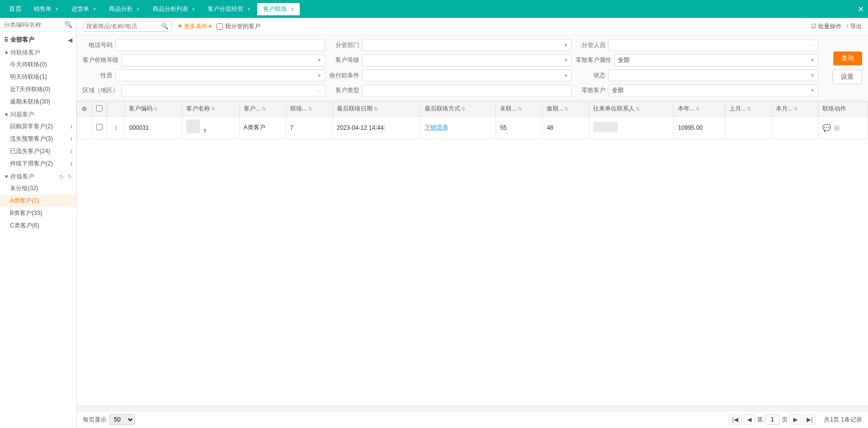 This screenshot has height=428, width=868. Describe the element at coordinates (467, 75) in the screenshot. I see `payment-dropdown: ▼` at that location.